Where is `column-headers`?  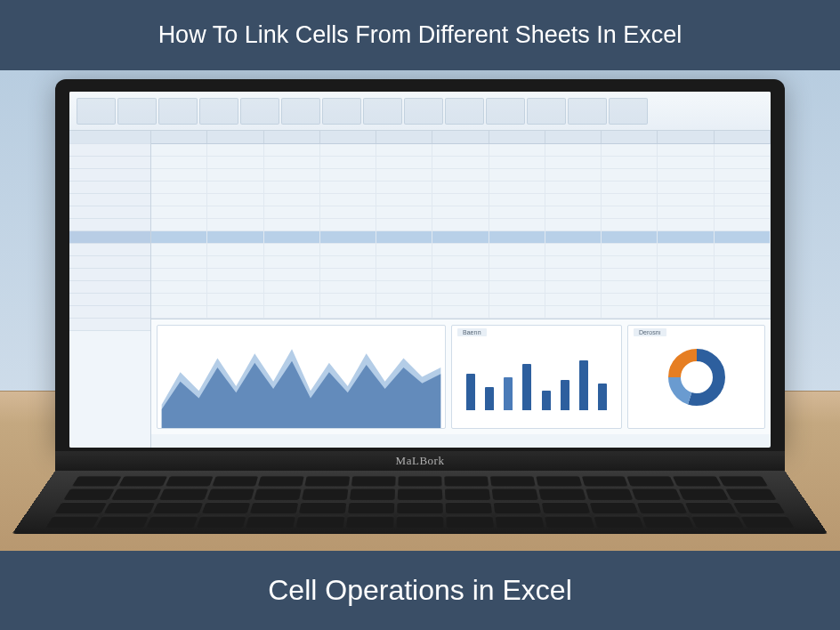
column-headers is located at coordinates (461, 137).